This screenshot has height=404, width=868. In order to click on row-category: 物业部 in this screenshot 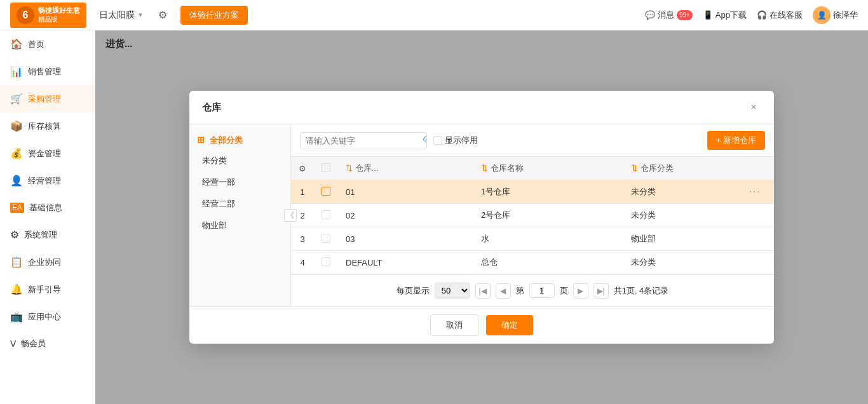, I will do `click(699, 239)`.